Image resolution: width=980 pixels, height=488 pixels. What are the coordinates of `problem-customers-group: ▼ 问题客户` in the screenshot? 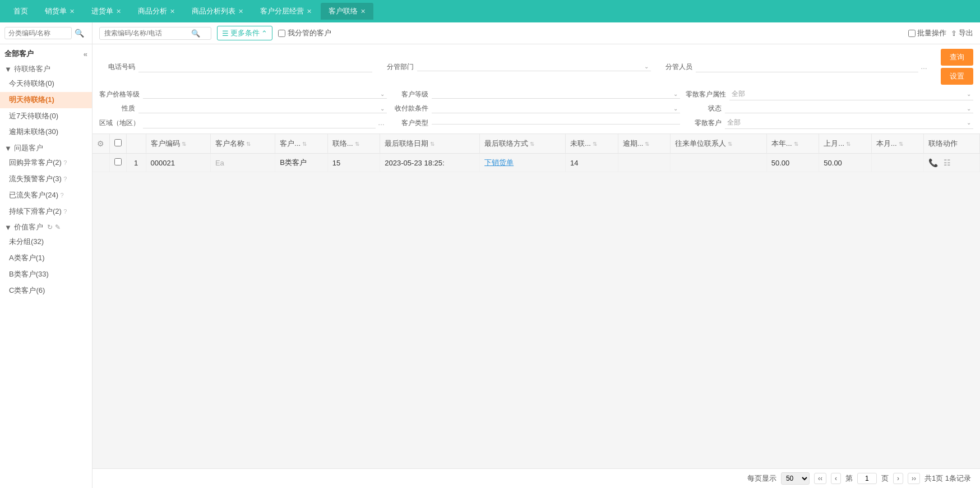 It's located at (46, 148).